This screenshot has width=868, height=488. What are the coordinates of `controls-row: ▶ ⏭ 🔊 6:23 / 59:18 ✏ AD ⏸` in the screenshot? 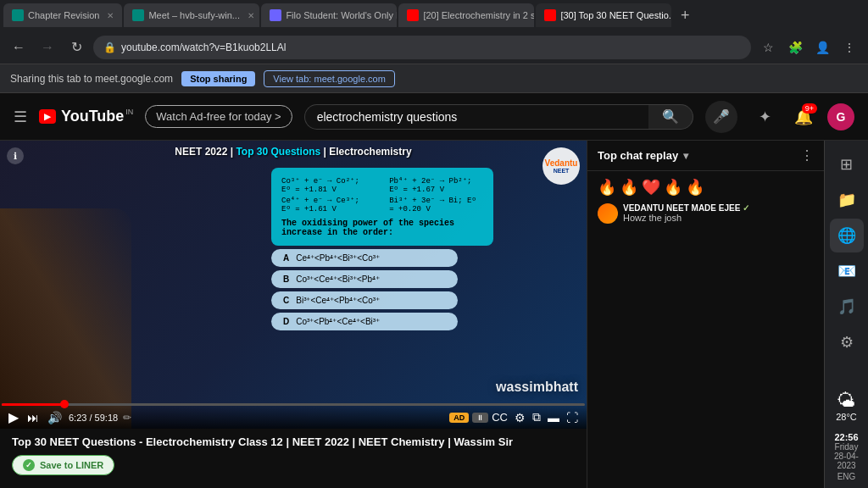 It's located at (293, 417).